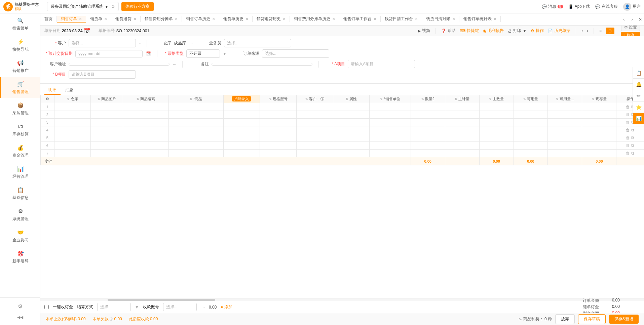 Image resolution: width=644 pixels, height=325 pixels. Describe the element at coordinates (137, 307) in the screenshot. I see `payment-method-dropdown: ▼` at that location.